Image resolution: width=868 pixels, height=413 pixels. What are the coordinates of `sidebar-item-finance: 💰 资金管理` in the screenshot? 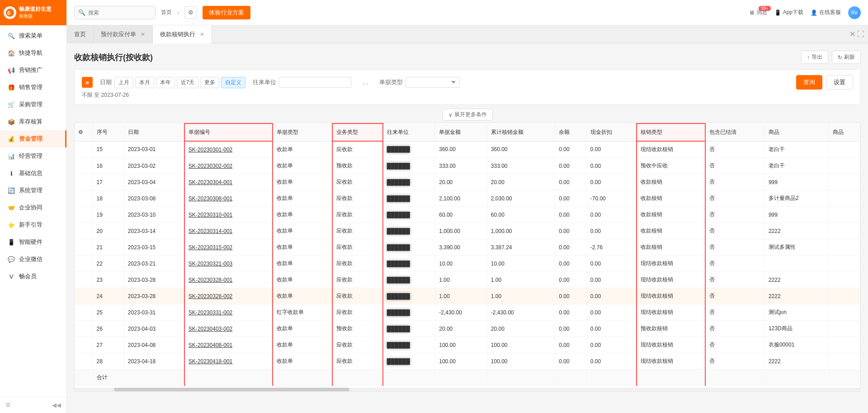 It's located at (33, 139).